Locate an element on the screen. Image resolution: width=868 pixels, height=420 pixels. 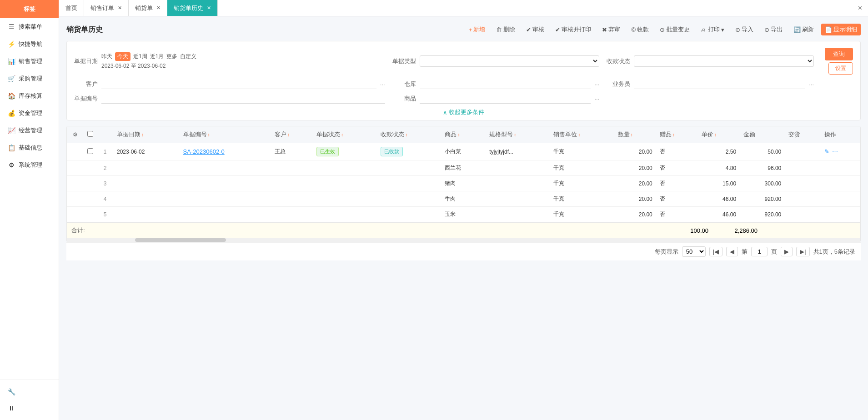
sidebar-item-ops-mgmt: 📈 经营管理 is located at coordinates (29, 130).